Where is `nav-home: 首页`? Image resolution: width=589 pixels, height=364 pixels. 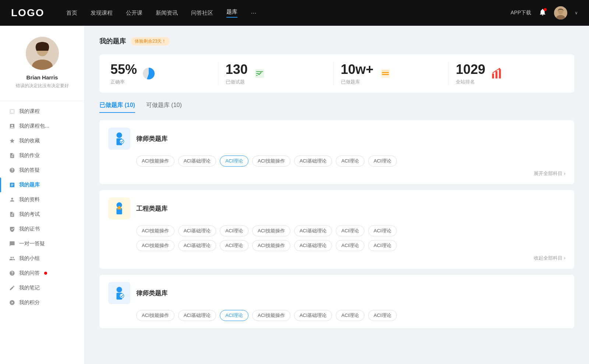
nav-home: 首页 is located at coordinates (72, 13).